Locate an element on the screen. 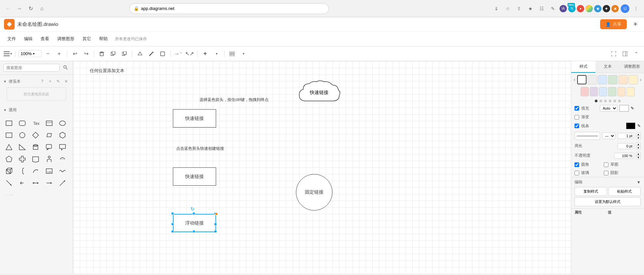 This screenshot has width=644, height=275. waypoint-btn: ↖↗ is located at coordinates (190, 54).